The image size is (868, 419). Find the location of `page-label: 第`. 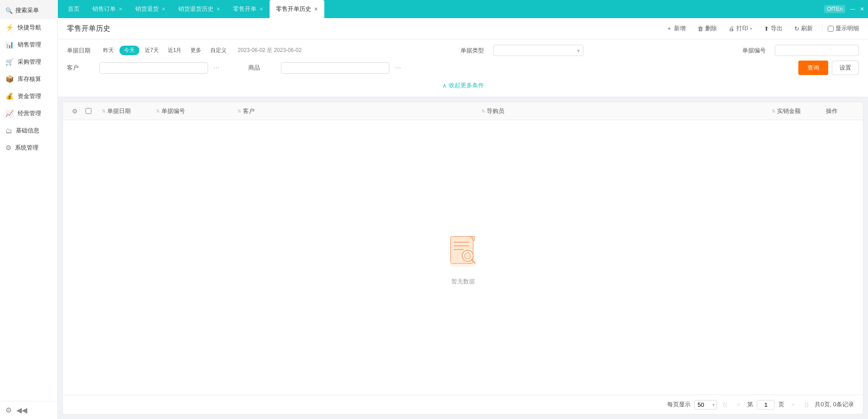

page-label: 第 is located at coordinates (750, 405).